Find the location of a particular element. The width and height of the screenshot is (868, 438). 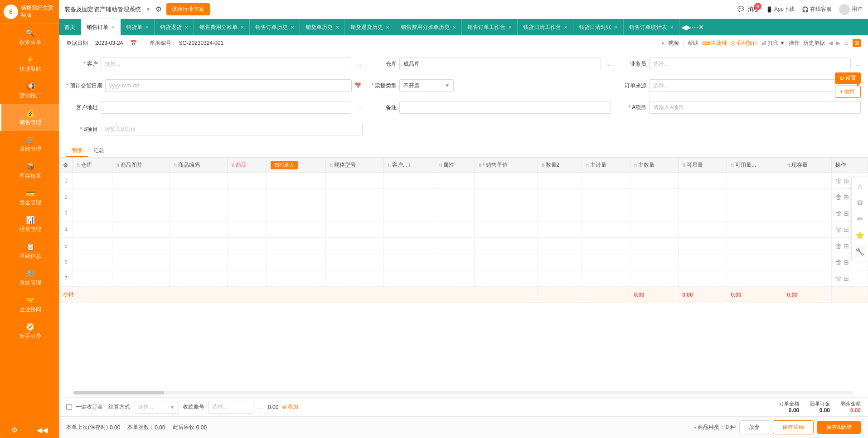

col-unit: ⇅ * 销售单位 is located at coordinates (506, 165).